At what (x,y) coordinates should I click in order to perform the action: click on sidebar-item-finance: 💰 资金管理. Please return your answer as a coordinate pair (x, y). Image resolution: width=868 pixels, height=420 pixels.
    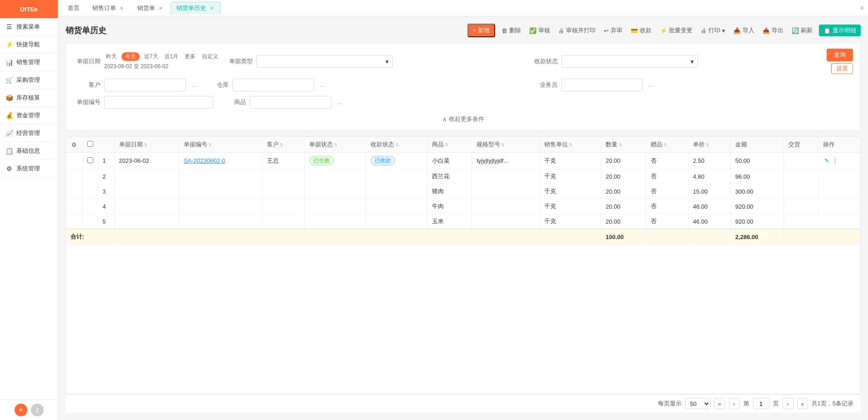
    Looking at the image, I should click on (29, 115).